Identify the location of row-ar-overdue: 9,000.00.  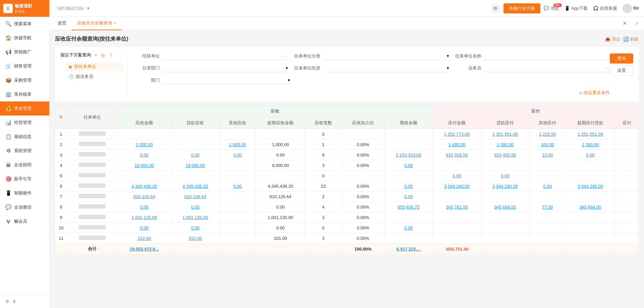
(280, 165).